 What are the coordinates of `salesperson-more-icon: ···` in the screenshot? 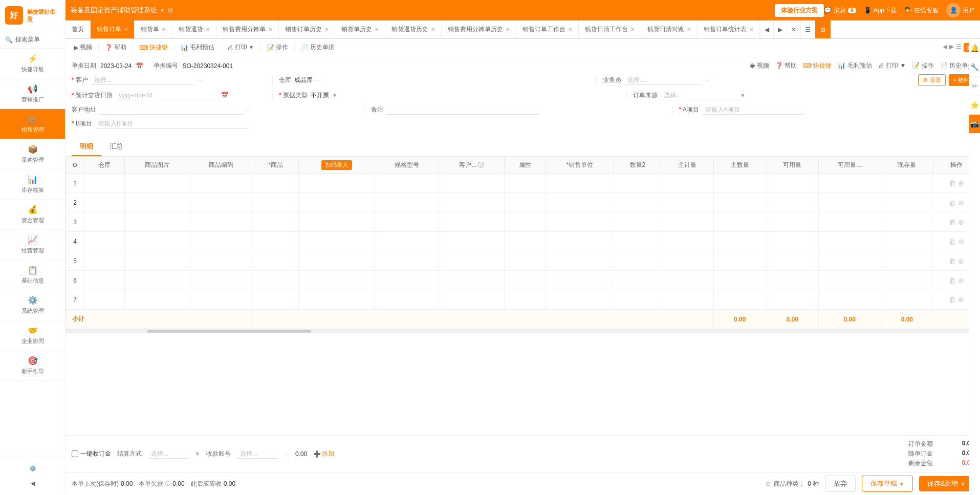 It's located at (707, 80).